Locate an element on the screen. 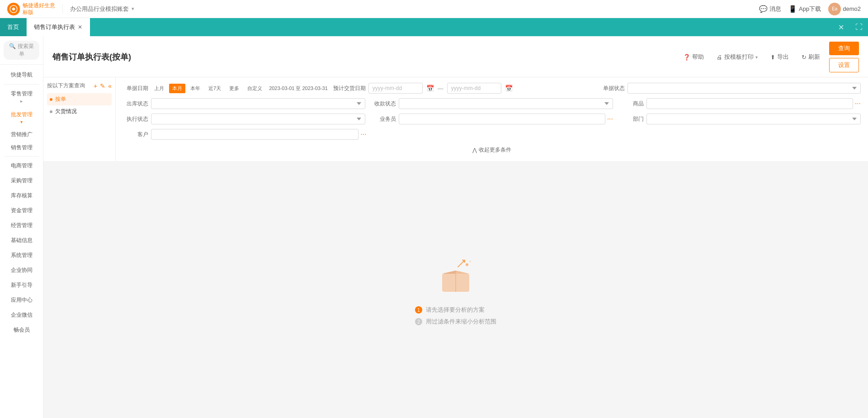 This screenshot has height=418, width=868. department-select is located at coordinates (754, 119).